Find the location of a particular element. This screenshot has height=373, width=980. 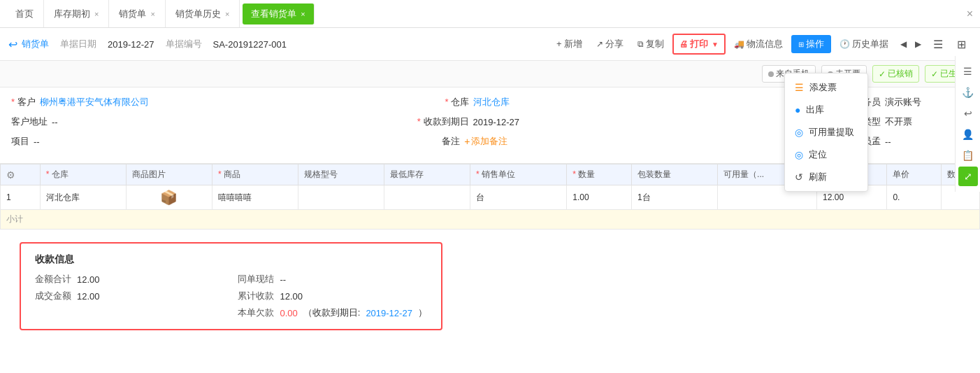

cumulative-label: 累计收款 is located at coordinates (256, 296).